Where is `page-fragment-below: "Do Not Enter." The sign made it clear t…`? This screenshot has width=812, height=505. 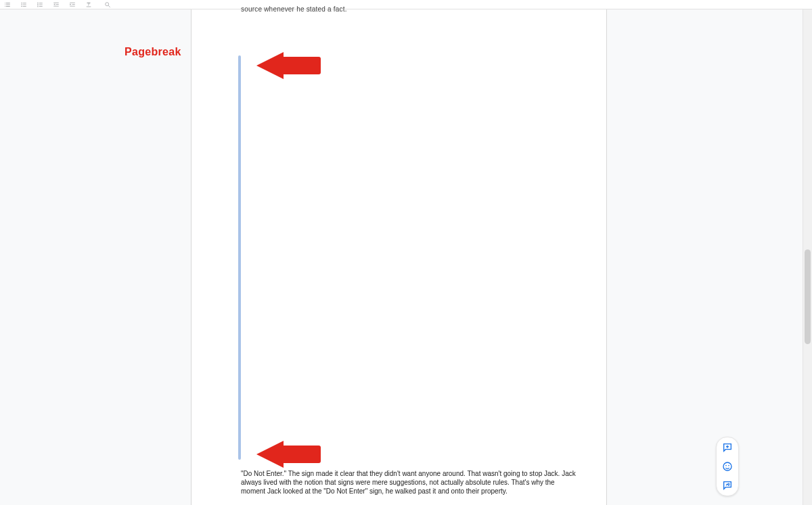
page-fragment-below: "Do Not Enter." The sign made it clear t… is located at coordinates (399, 485).